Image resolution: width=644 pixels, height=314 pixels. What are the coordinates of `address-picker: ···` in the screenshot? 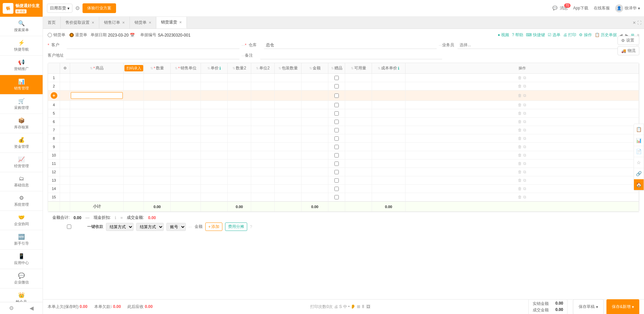 It's located at (243, 56).